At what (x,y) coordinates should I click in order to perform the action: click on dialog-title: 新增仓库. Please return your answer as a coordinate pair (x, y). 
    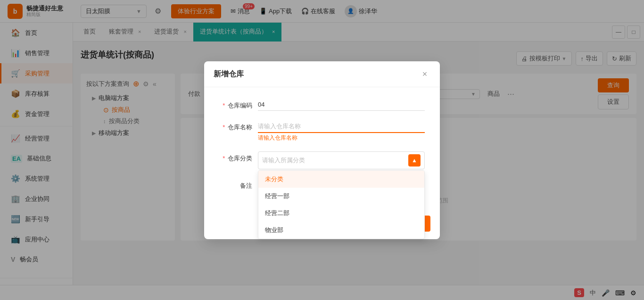
    Looking at the image, I should click on (229, 75).